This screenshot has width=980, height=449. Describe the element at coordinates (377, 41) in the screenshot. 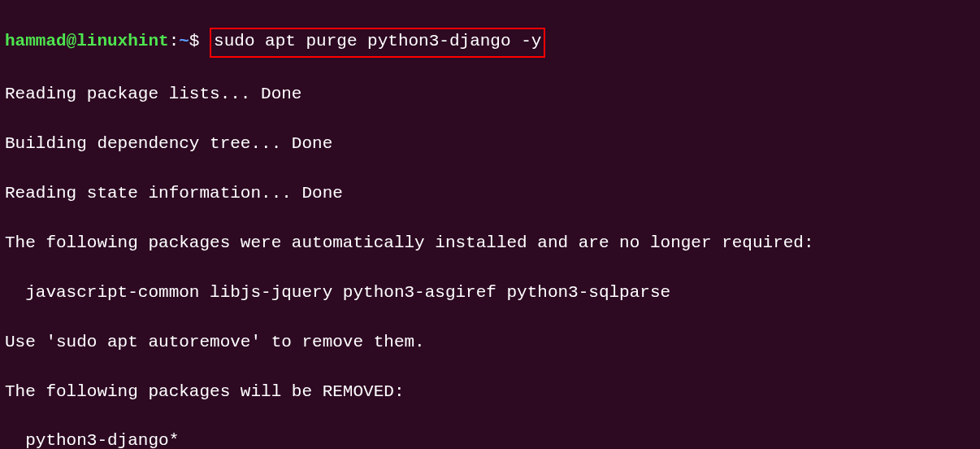

I see `command-text: sudo apt purge python3-django -y` at that location.